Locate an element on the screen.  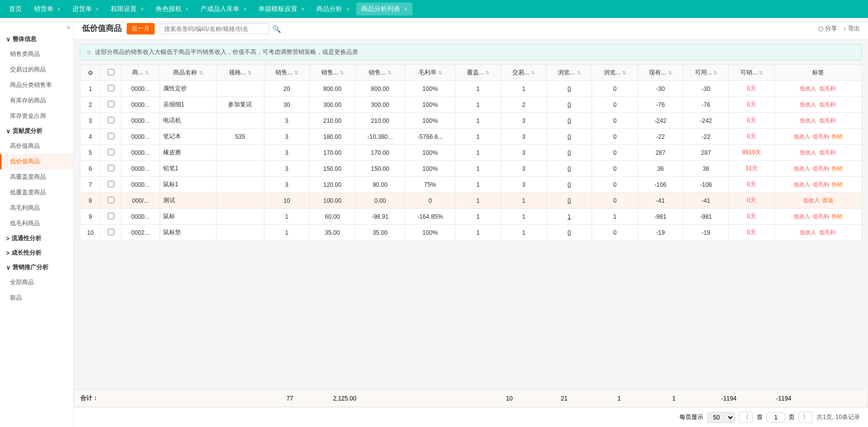
nav-template: 单据模板设置 × is located at coordinates (281, 9).